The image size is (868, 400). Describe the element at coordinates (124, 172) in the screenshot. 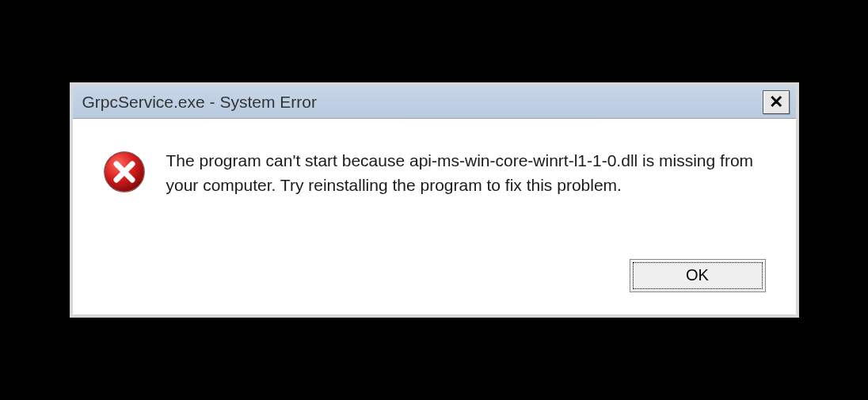

I see `error-icon` at that location.